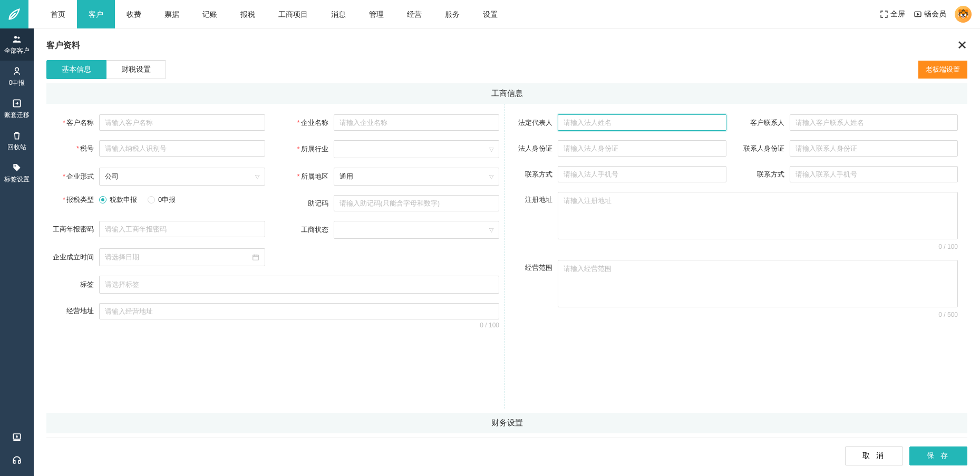 This screenshot has width=980, height=476. Describe the element at coordinates (210, 14) in the screenshot. I see `nav-bookkeeping: 记账` at that location.